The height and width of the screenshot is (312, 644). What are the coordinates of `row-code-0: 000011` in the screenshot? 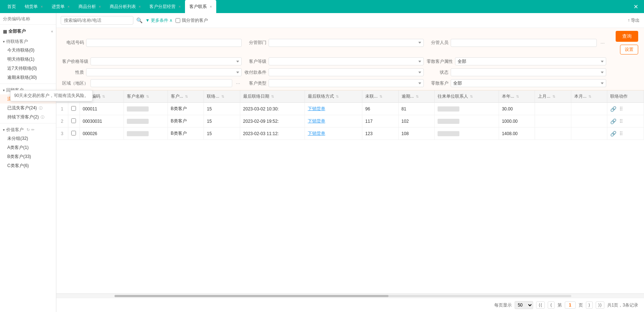 It's located at (102, 109).